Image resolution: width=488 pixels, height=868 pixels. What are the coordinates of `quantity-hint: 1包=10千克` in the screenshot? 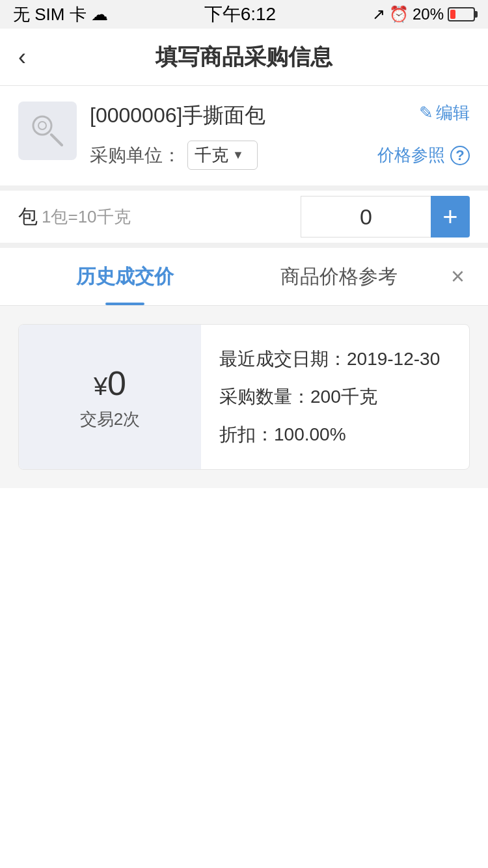 It's located at (86, 217).